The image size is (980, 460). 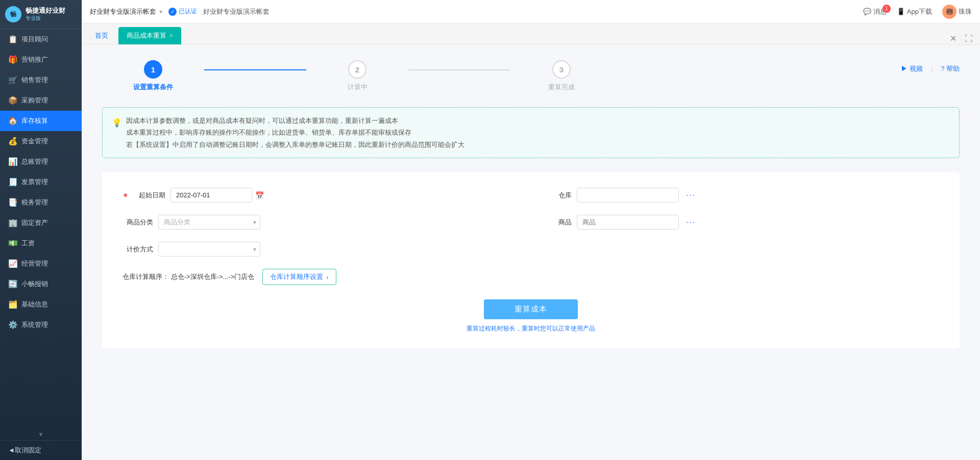 I want to click on avatar: 🐻, so click(x=949, y=12).